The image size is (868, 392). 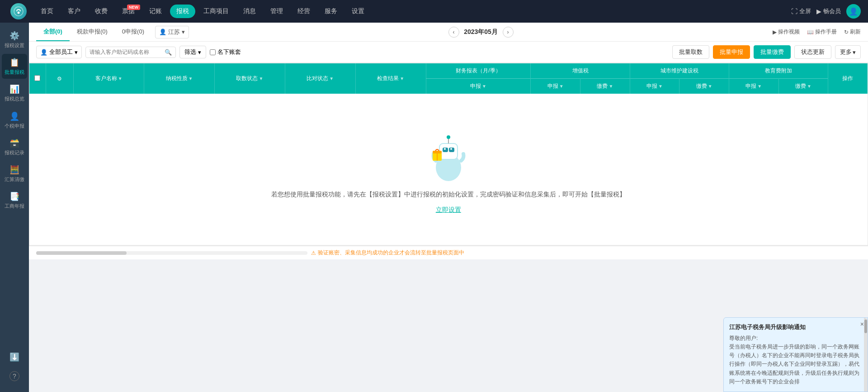 What do you see at coordinates (484, 86) in the screenshot?
I see `sort-icon-fin-declare: ▼` at bounding box center [484, 86].